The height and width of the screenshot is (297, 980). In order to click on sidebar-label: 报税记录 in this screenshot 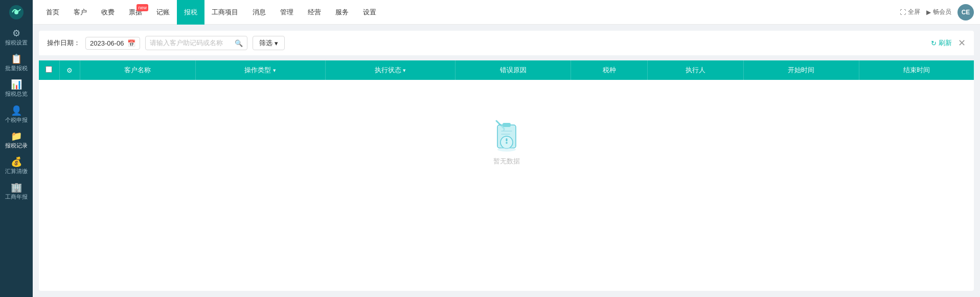, I will do `click(16, 145)`.